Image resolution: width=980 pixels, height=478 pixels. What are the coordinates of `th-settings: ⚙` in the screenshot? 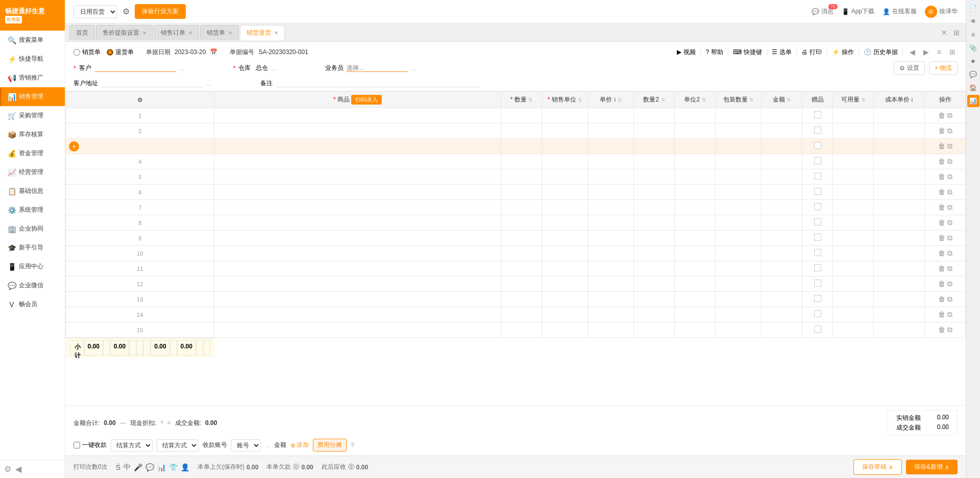 It's located at (140, 100).